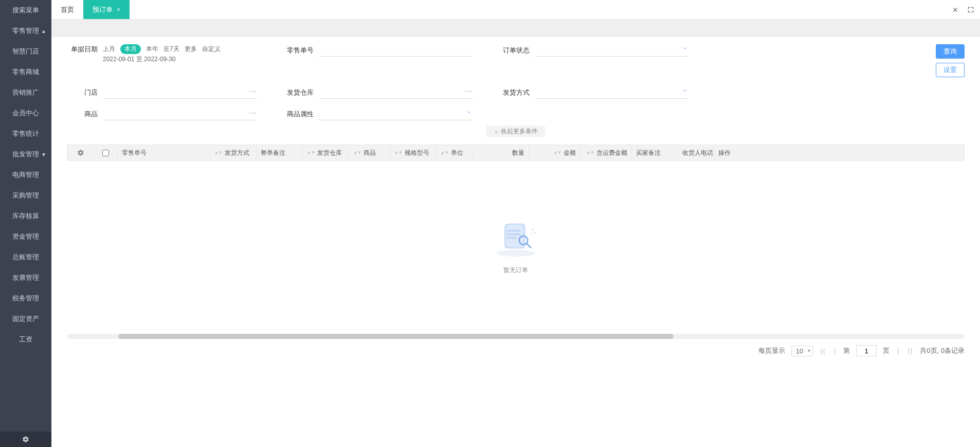 The image size is (980, 447). What do you see at coordinates (26, 72) in the screenshot?
I see `sidebar-item-retail-mall: 零售商城` at bounding box center [26, 72].